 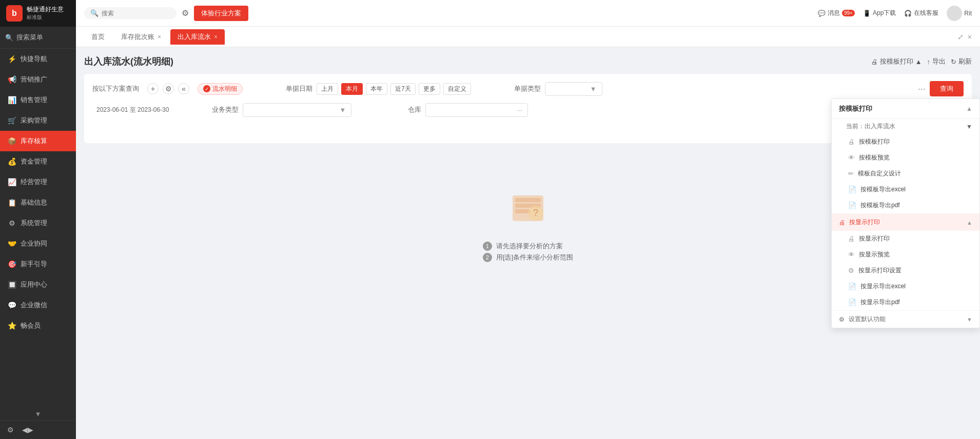 What do you see at coordinates (403, 89) in the screenshot?
I see `date-btn-7days: 近7天` at bounding box center [403, 89].